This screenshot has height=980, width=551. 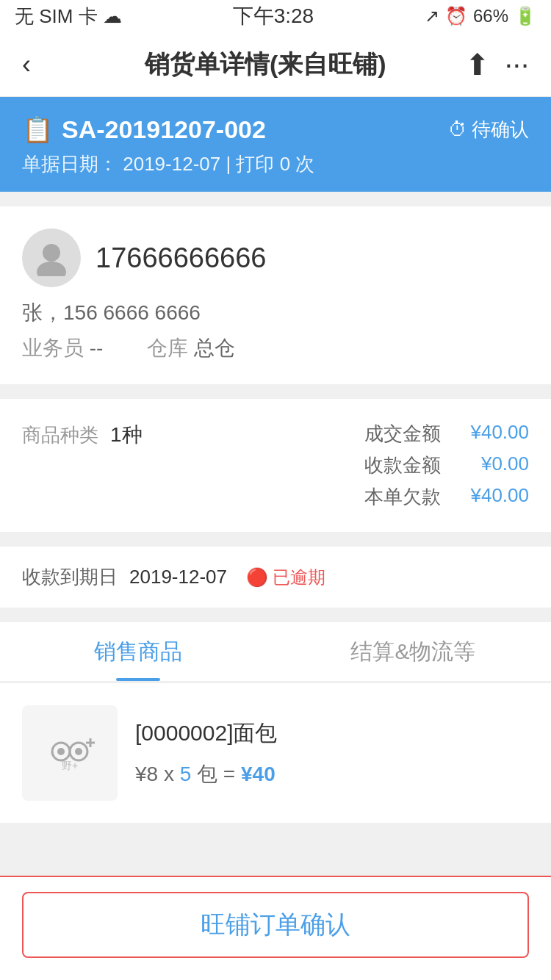 What do you see at coordinates (82, 435) in the screenshot?
I see `category-info: 商品种类 1种` at bounding box center [82, 435].